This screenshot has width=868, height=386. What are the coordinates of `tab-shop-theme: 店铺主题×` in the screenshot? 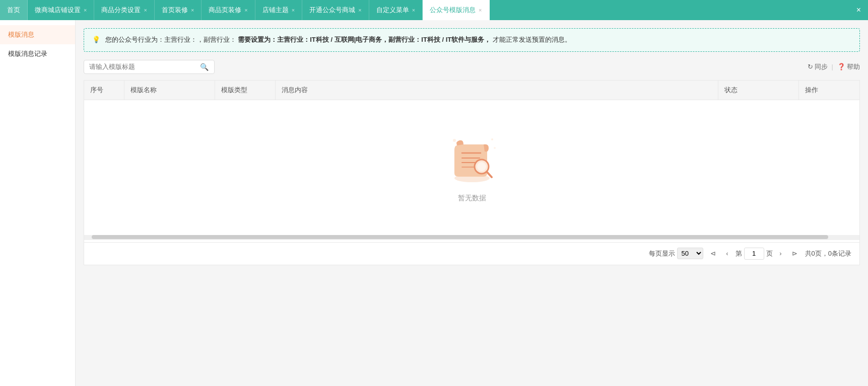 It's located at (279, 10).